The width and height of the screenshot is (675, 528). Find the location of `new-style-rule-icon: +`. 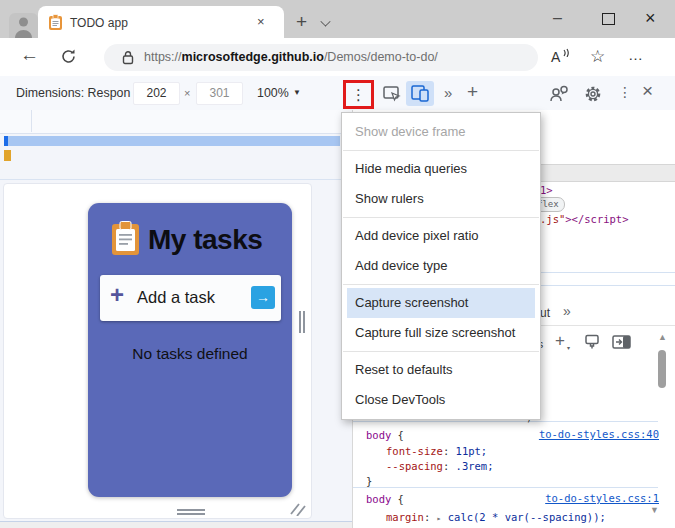

new-style-rule-icon: + is located at coordinates (560, 341).